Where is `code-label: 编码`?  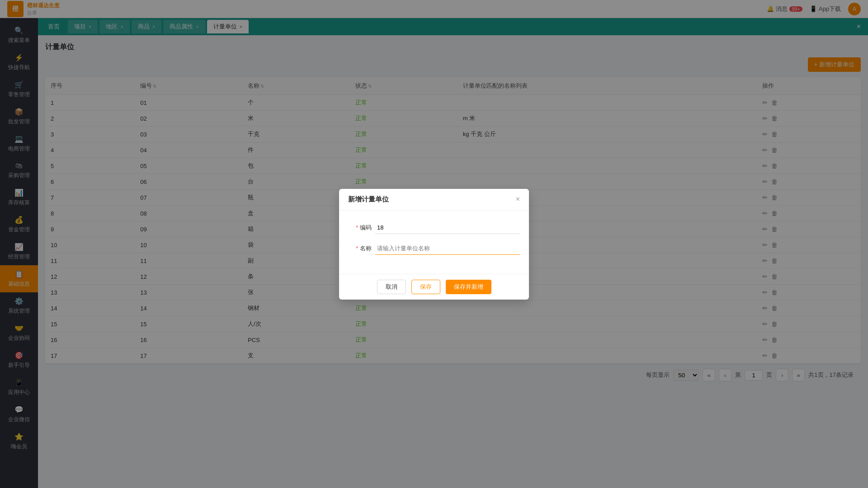 code-label: 编码 is located at coordinates (362, 228).